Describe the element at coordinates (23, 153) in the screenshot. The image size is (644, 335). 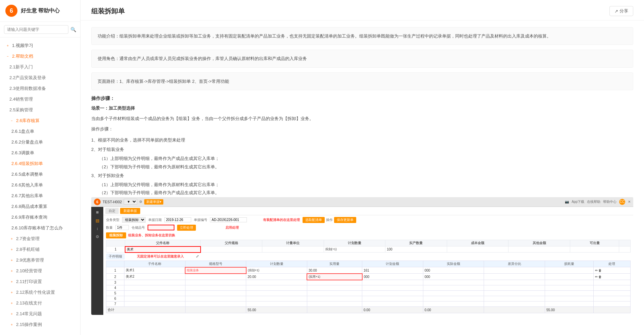
I see `nav-item-label: 2.6.3调拨单` at that location.